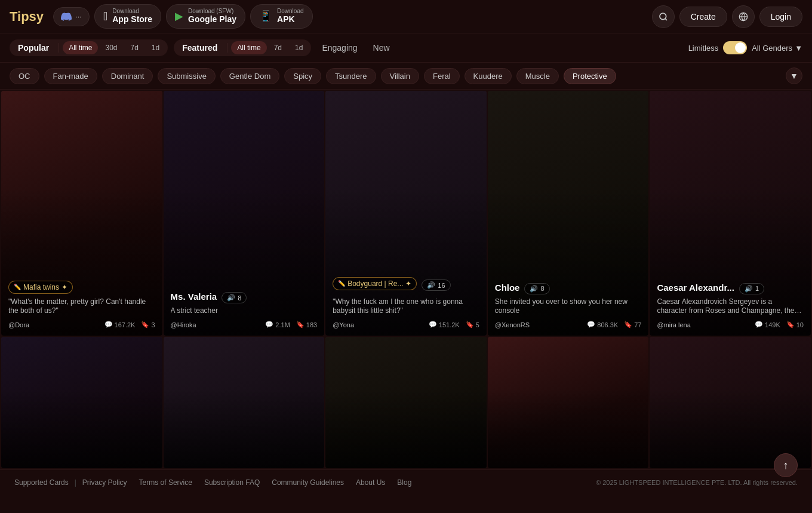 Image resolution: width=812 pixels, height=513 pixels. Describe the element at coordinates (135, 48) in the screenshot. I see `popular-7d-chip: 7d` at that location.